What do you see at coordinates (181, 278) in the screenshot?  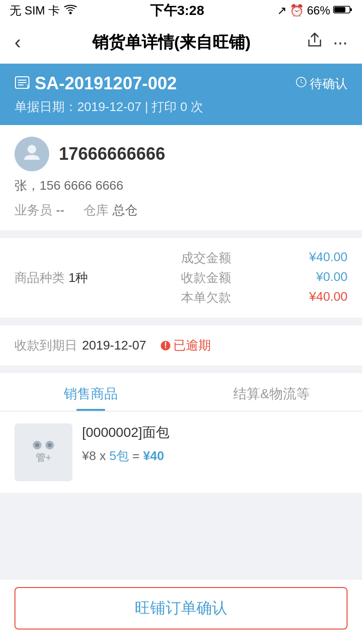 I see `summary-card: 商品种类 1种 成交金额 ¥40.00 收款金额 ¥0.00 本单欠款 ¥40.…` at bounding box center [181, 278].